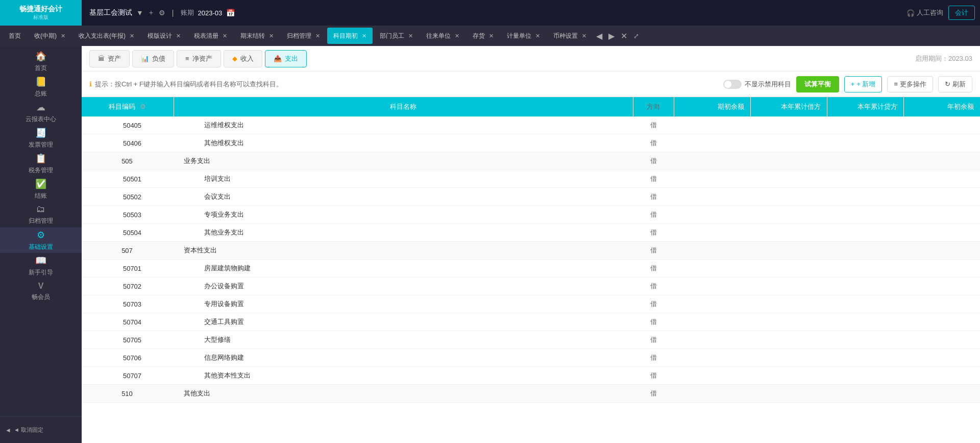 This screenshot has height=443, width=980. What do you see at coordinates (531, 322) in the screenshot?
I see `table-row: 50704 交通工具购置 借` at bounding box center [531, 322].